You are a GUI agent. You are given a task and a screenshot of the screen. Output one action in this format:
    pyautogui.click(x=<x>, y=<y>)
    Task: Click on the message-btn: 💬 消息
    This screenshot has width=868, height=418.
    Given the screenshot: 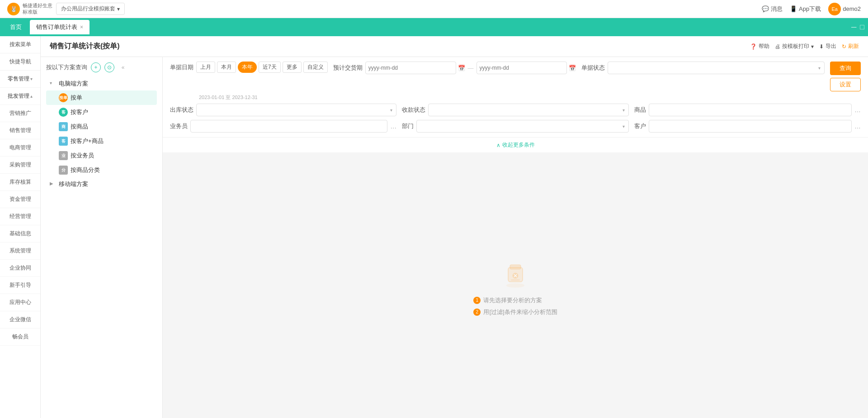 What is the action you would take?
    pyautogui.click(x=772, y=9)
    